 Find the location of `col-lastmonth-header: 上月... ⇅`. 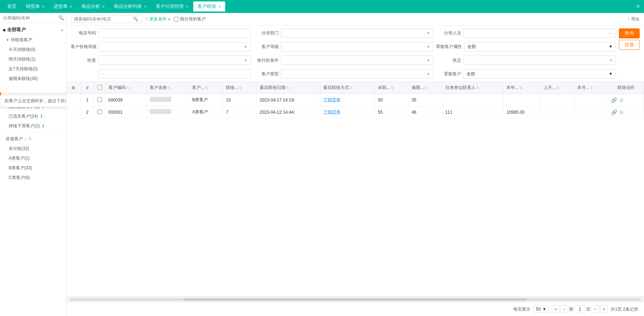

col-lastmonth-header: 上月... ⇅ is located at coordinates (557, 88).